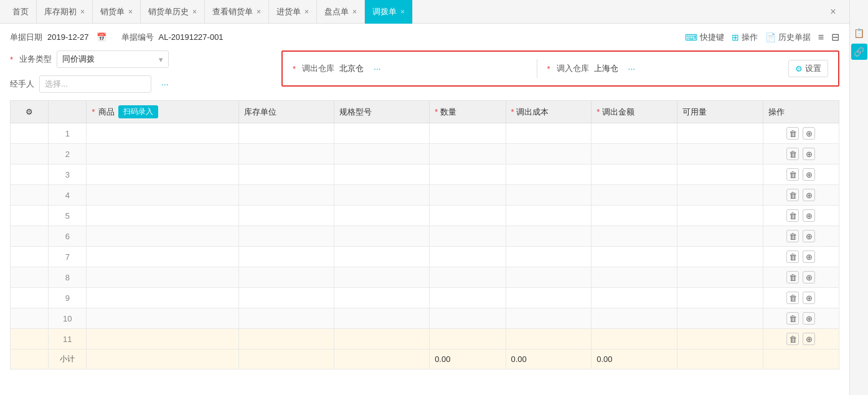  What do you see at coordinates (117, 12) in the screenshot?
I see `tab-sales-order: 销货单 ×` at bounding box center [117, 12].